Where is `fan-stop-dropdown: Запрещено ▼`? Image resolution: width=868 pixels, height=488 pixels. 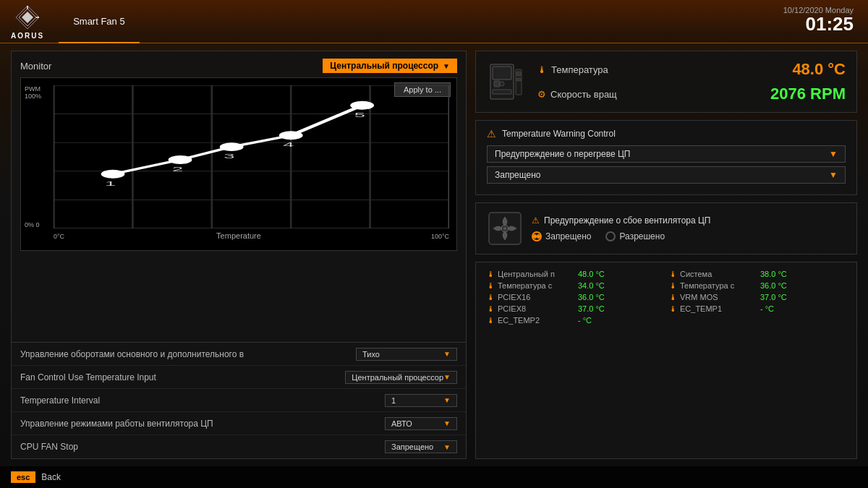 fan-stop-dropdown: Запрещено ▼ is located at coordinates (421, 447).